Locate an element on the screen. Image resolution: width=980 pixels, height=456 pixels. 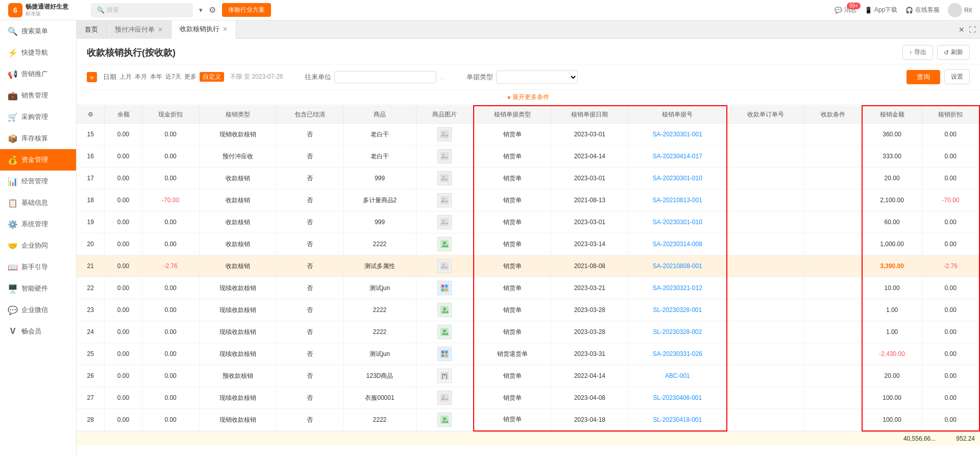
cell-writeoff-type: 预收款核销 is located at coordinates (238, 376).